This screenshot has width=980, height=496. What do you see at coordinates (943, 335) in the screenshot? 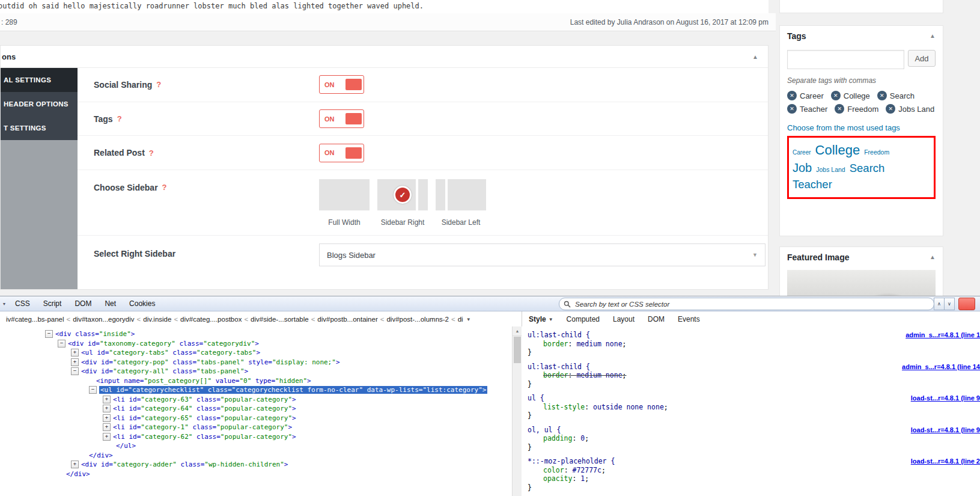
I see `stylesheet-link: admin_s...r=4.8.1 (line 1` at bounding box center [943, 335].